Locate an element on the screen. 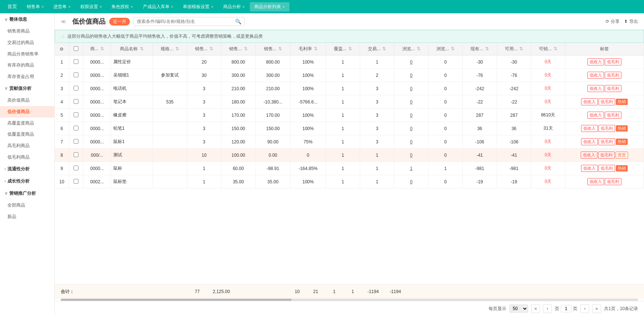 The image size is (644, 316). close-analysis-icon: × is located at coordinates (244, 7).